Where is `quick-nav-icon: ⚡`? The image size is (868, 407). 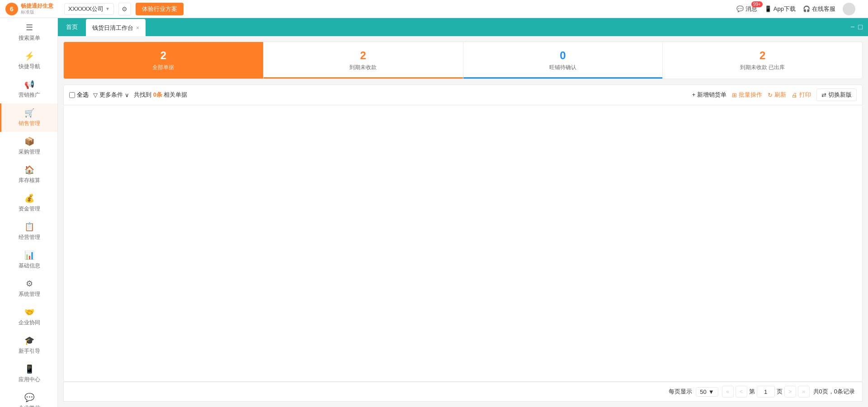 quick-nav-icon: ⚡ is located at coordinates (29, 56).